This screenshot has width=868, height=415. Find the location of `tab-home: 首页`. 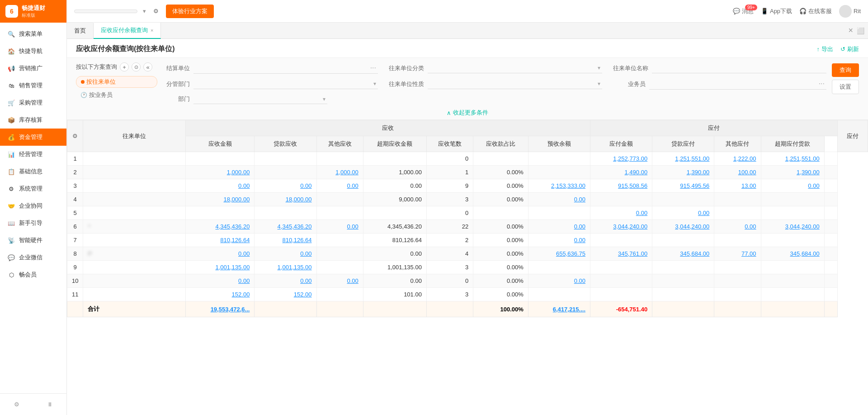

tab-home: 首页 is located at coordinates (80, 31).